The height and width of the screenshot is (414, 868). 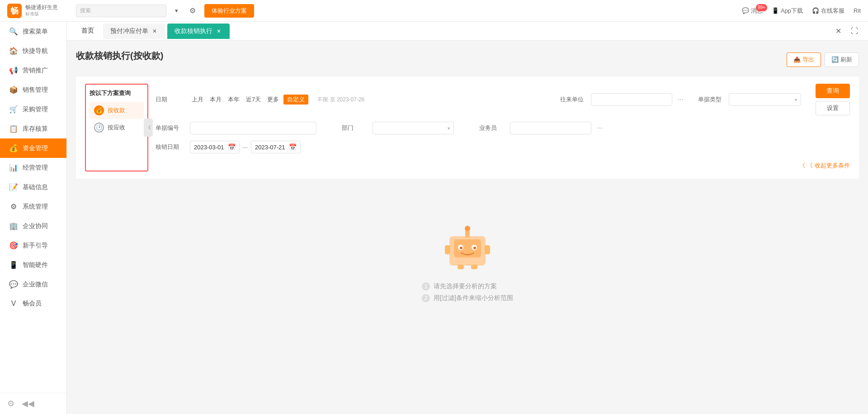 I want to click on verify-date-end-input: 2023-07-21 📅, so click(x=276, y=147).